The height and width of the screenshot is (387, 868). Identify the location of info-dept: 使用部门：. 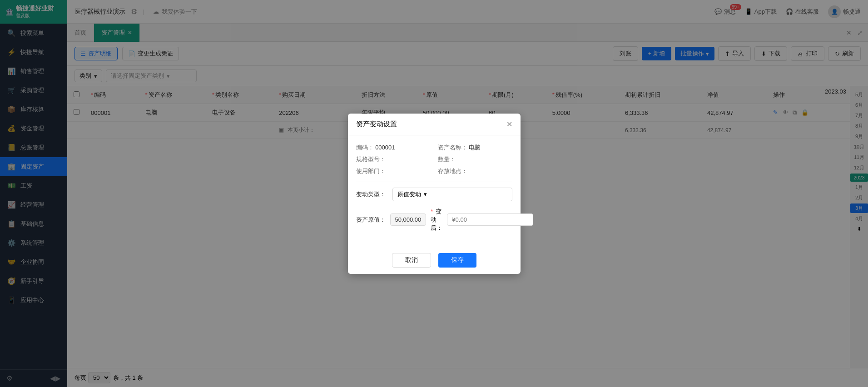
(393, 171).